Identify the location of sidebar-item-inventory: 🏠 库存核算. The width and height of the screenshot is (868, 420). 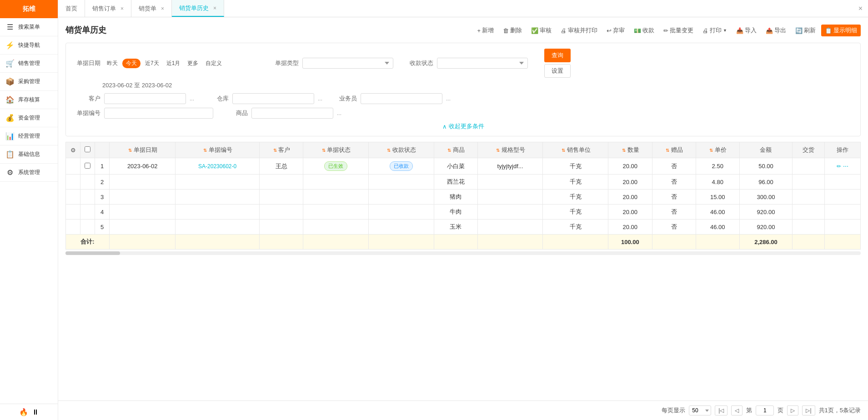
(29, 100).